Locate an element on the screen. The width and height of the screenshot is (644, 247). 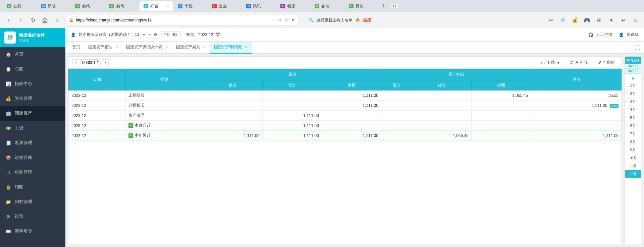
cell-date: 2023-12 is located at coordinates (97, 106).